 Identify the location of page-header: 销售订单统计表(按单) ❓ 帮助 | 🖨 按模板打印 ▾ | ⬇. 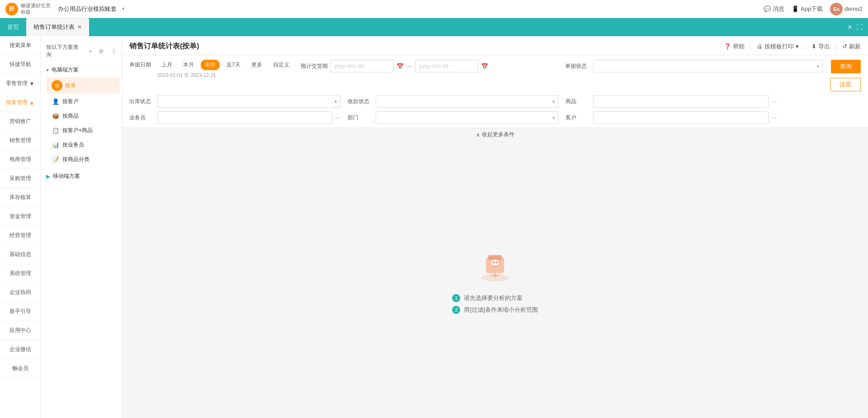
(495, 46).